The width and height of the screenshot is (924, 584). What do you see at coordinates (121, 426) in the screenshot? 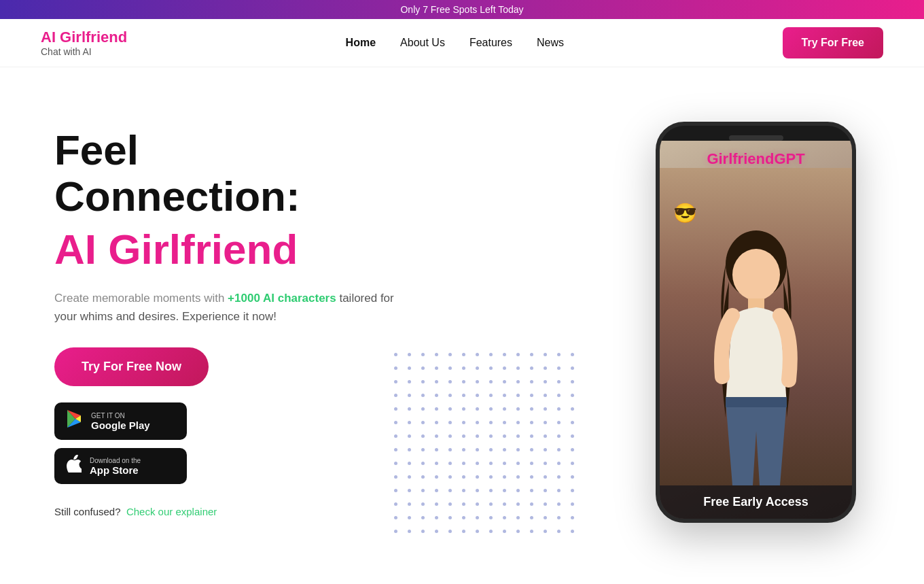
I see `google-play-bottom: Google Play` at bounding box center [121, 426].